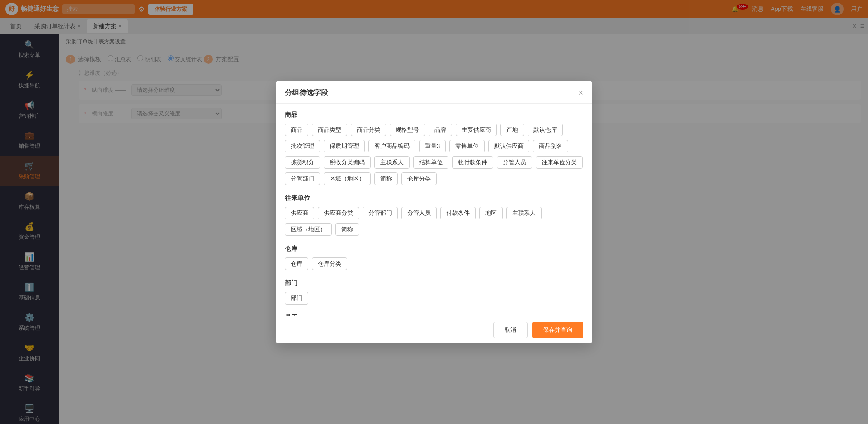 This screenshot has height=424, width=868. I want to click on field-tag: 供应商, so click(299, 213).